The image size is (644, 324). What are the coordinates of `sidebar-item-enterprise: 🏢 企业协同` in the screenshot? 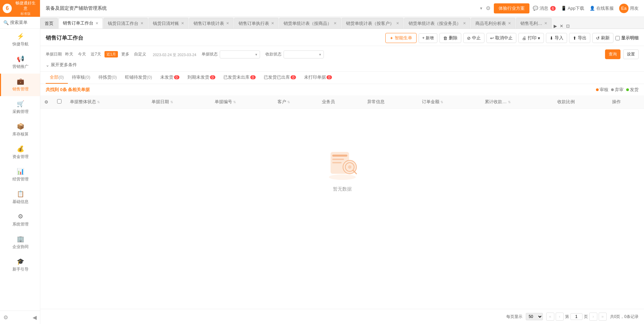 It's located at (20, 243).